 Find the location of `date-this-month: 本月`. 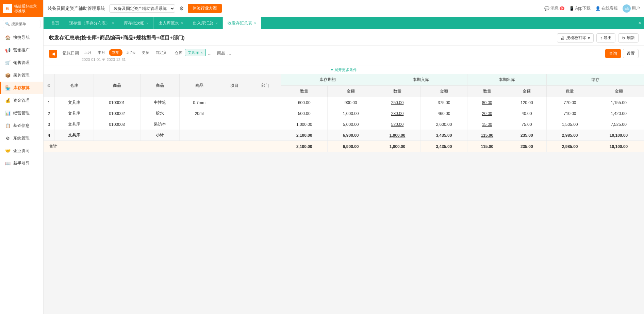

date-this-month: 本月 is located at coordinates (101, 52).